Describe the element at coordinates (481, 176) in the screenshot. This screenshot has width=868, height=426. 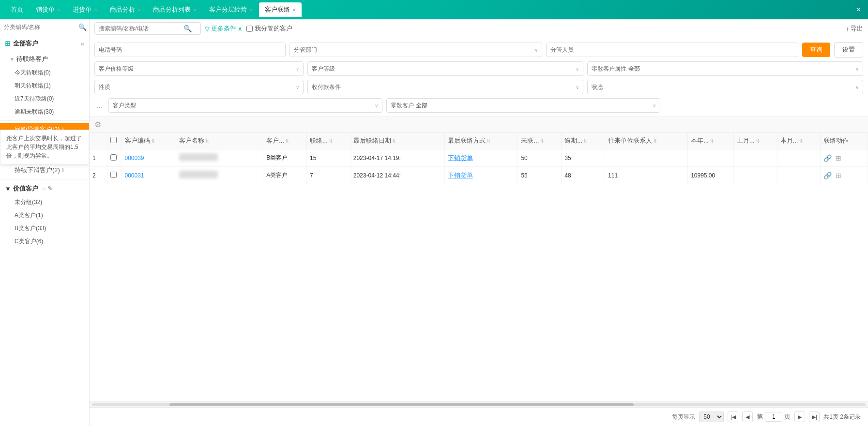
I see `td-last-contact-method-2: 下销货单` at that location.